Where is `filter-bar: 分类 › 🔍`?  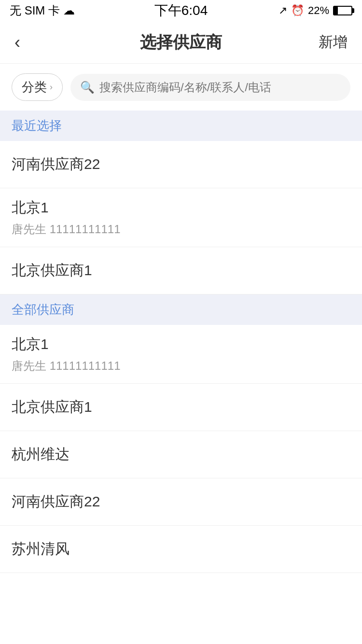
filter-bar: 分类 › 🔍 is located at coordinates (181, 87).